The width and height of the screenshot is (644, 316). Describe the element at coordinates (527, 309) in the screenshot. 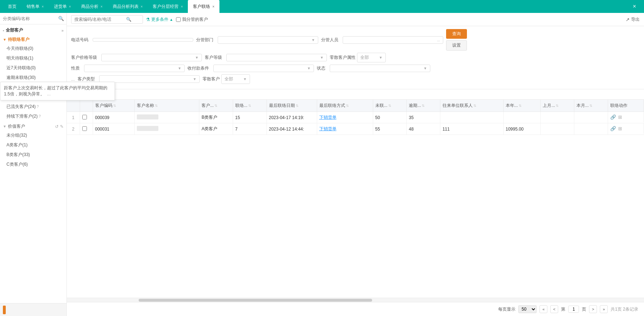

I see `per-page-select: 102050100` at that location.